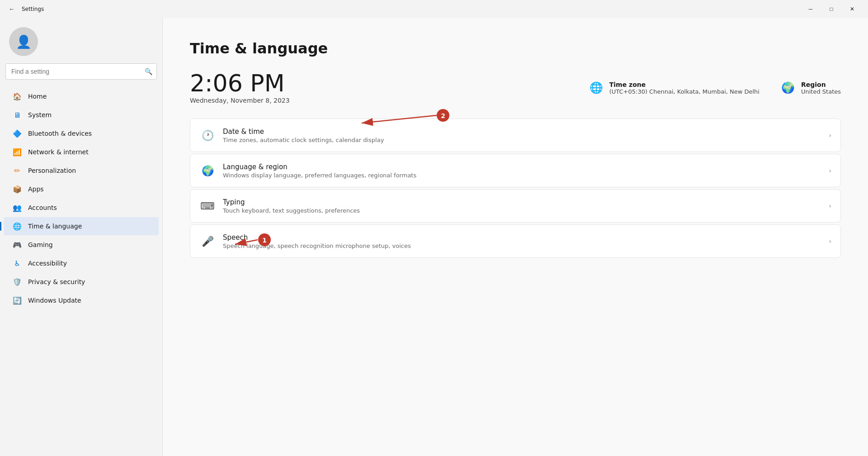 The width and height of the screenshot is (868, 456). What do you see at coordinates (788, 88) in the screenshot?
I see `region-icon: 🌍` at bounding box center [788, 88].